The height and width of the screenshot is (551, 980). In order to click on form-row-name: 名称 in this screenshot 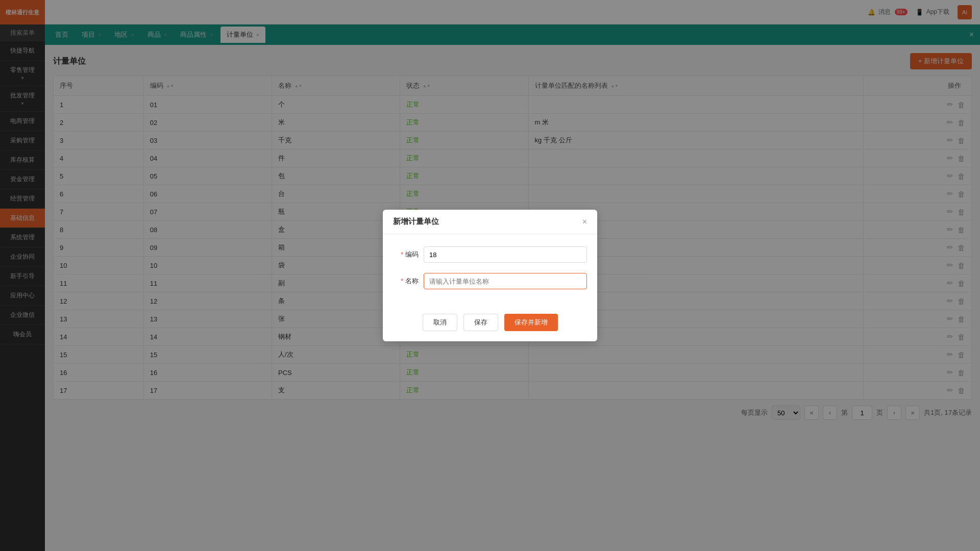, I will do `click(490, 281)`.